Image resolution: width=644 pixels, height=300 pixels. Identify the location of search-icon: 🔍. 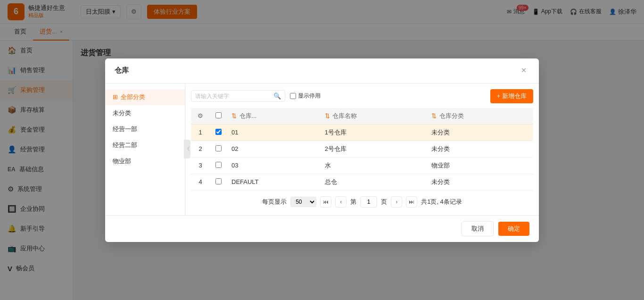
(277, 96).